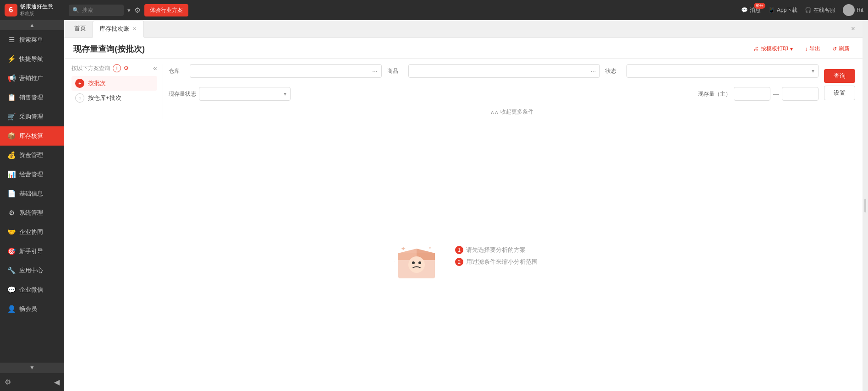 The width and height of the screenshot is (868, 391). Describe the element at coordinates (32, 206) in the screenshot. I see `sidebar: ▲ ☰ 搜索菜单 ⚡ 快捷导航 📢 营销推广 📋 销售管理 🛒 采购管理` at that location.